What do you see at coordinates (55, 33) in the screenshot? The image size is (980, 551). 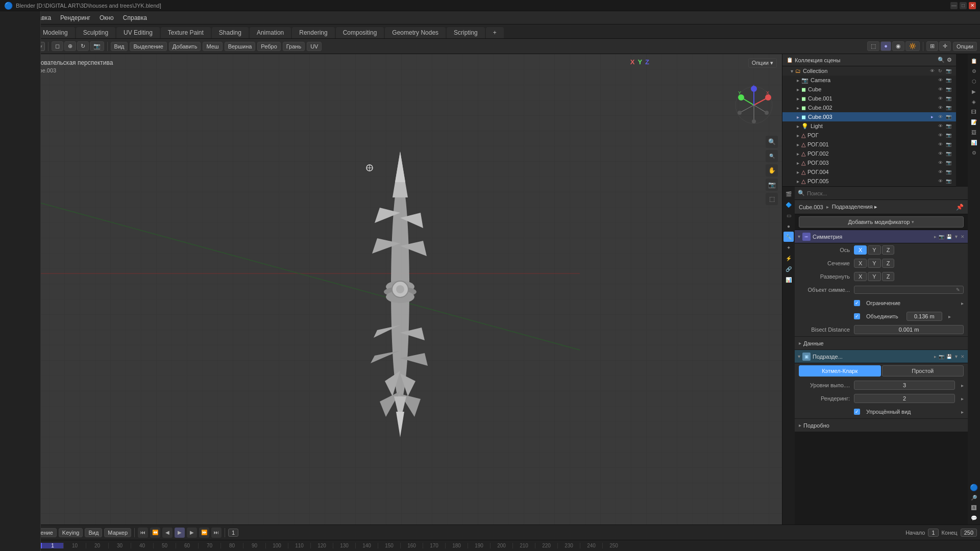 I see `tab-modeling: Modeling` at bounding box center [55, 33].